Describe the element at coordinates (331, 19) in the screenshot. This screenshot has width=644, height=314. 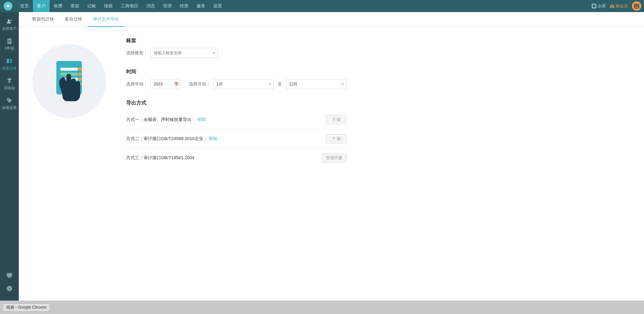
I see `sub-tabs: 数据包迁移 备份迁移 审计文件导出` at that location.